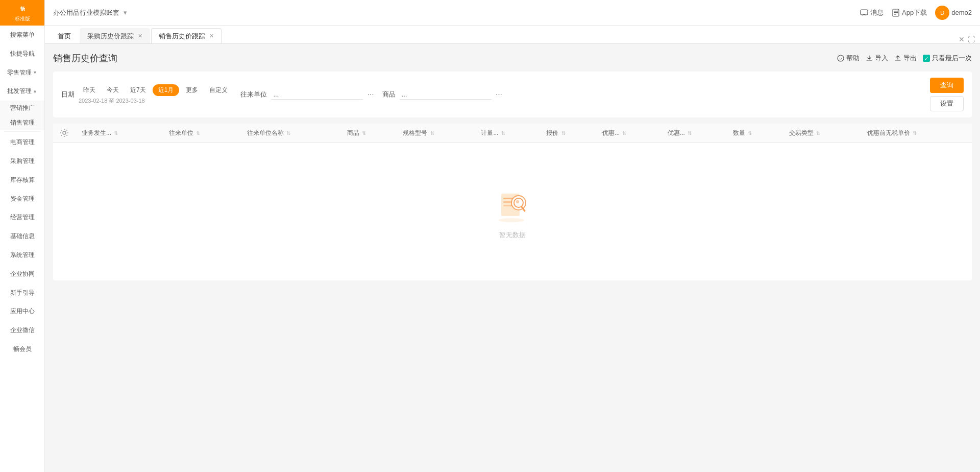 The height and width of the screenshot is (472, 980). What do you see at coordinates (915, 133) in the screenshot?
I see `sort-icon-pretax-price: ⇅` at bounding box center [915, 133].